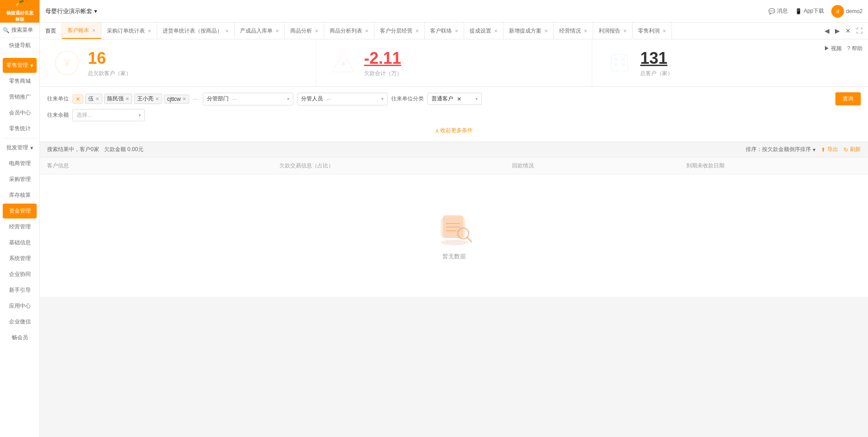 The height and width of the screenshot is (437, 868). Describe the element at coordinates (20, 30) in the screenshot. I see `sidebar-search-area: 🔍 搜索菜单` at that location.